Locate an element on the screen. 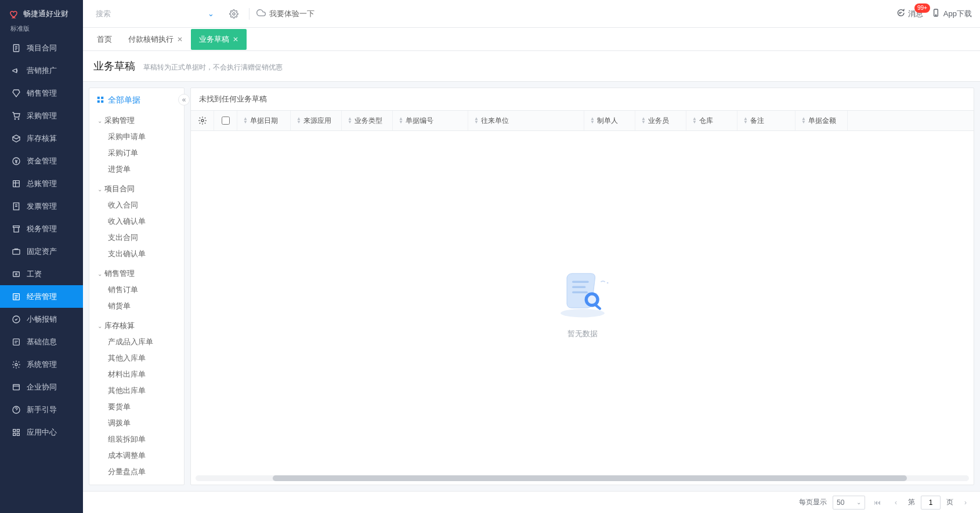 This screenshot has height=513, width=980. page-number-input is located at coordinates (931, 503).